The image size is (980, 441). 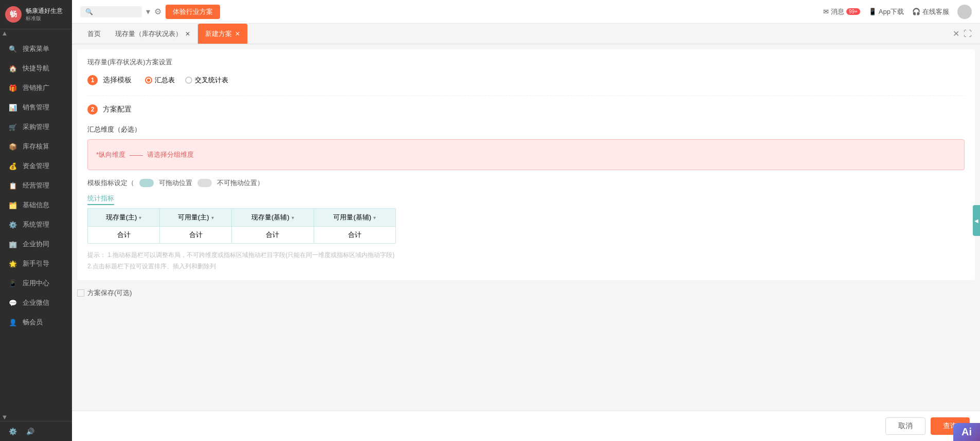 What do you see at coordinates (5, 417) in the screenshot?
I see `sidebar-scroll-down: ▼` at bounding box center [5, 417].